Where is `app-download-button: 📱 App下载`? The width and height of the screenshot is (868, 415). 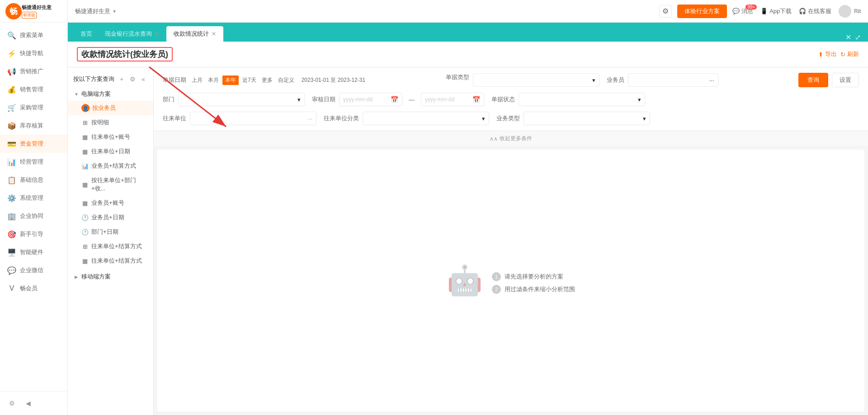 app-download-button: 📱 App下载 is located at coordinates (776, 11).